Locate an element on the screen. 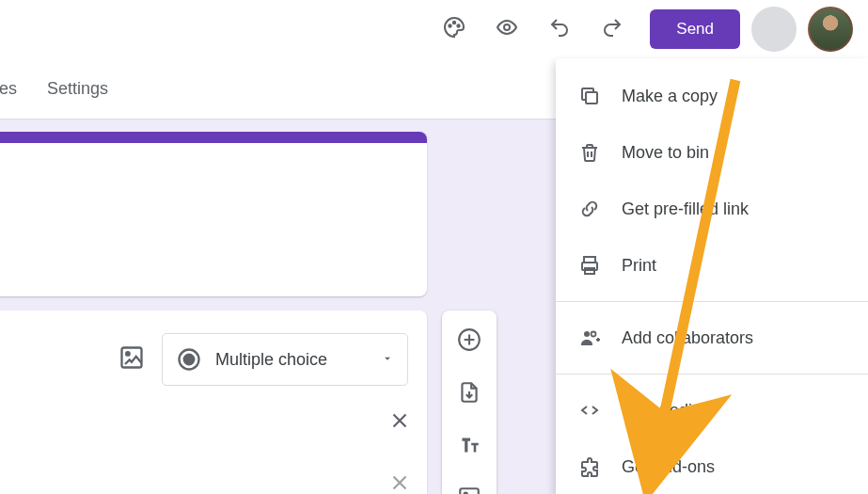 This screenshot has width=868, height=494. menu-divider is located at coordinates (712, 301).